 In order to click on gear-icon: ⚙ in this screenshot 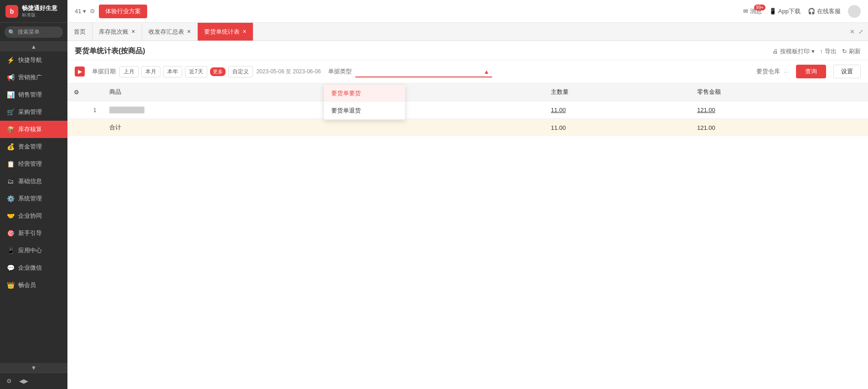, I will do `click(77, 92)`.